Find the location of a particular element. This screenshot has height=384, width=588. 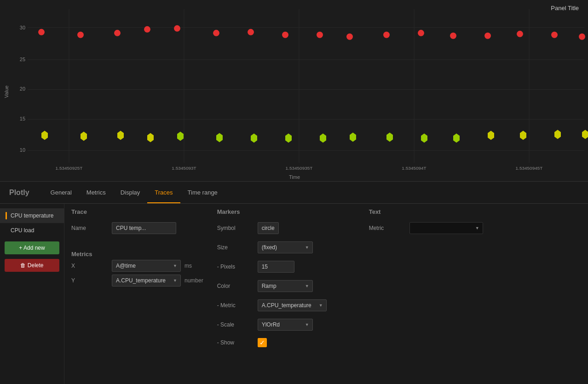

svg-text: 15 is located at coordinates (23, 119).